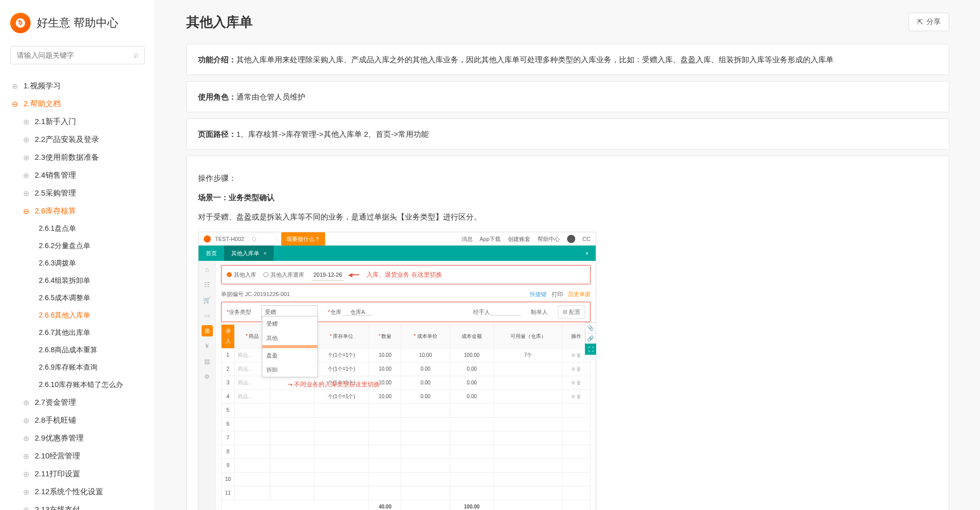 The height and width of the screenshot is (510, 980). What do you see at coordinates (207, 331) in the screenshot?
I see `inventory-icon: ⊞` at bounding box center [207, 331].